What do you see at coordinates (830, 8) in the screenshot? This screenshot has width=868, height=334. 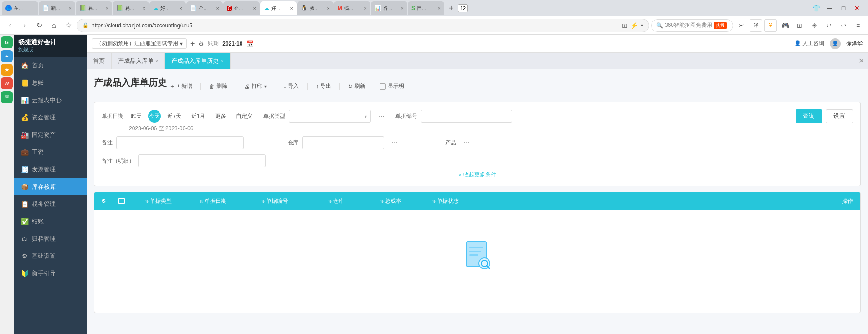 I see `minimize-button: ─` at bounding box center [830, 8].